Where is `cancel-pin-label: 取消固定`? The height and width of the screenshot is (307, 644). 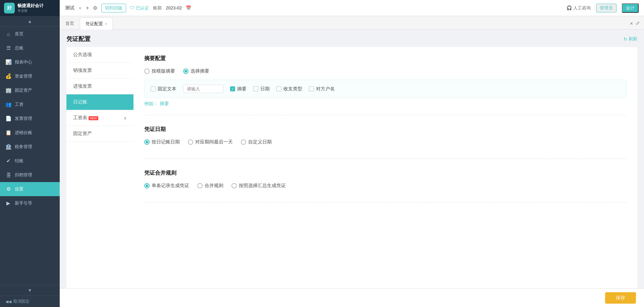
cancel-pin-label: 取消固定 is located at coordinates (21, 302).